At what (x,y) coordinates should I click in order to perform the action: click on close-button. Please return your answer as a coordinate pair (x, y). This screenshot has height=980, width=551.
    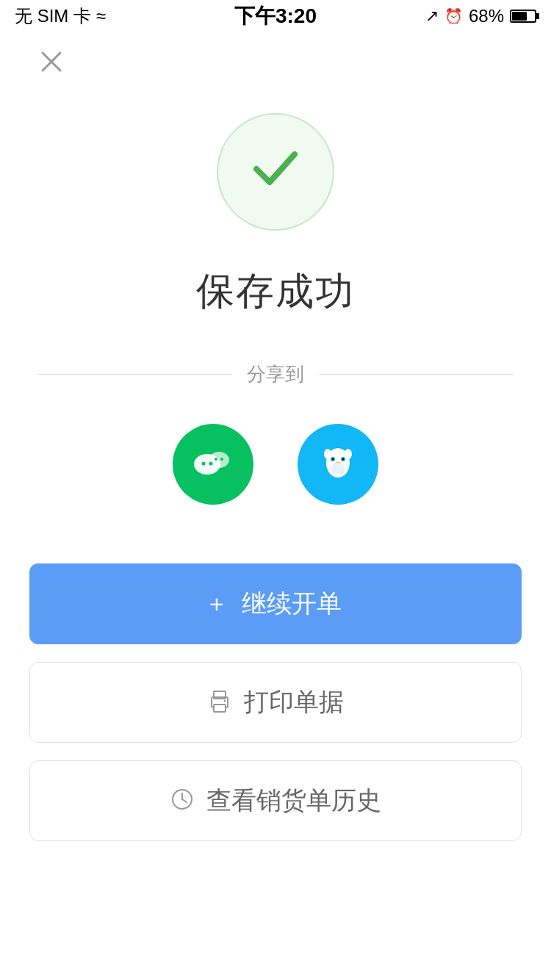
    Looking at the image, I should click on (51, 62).